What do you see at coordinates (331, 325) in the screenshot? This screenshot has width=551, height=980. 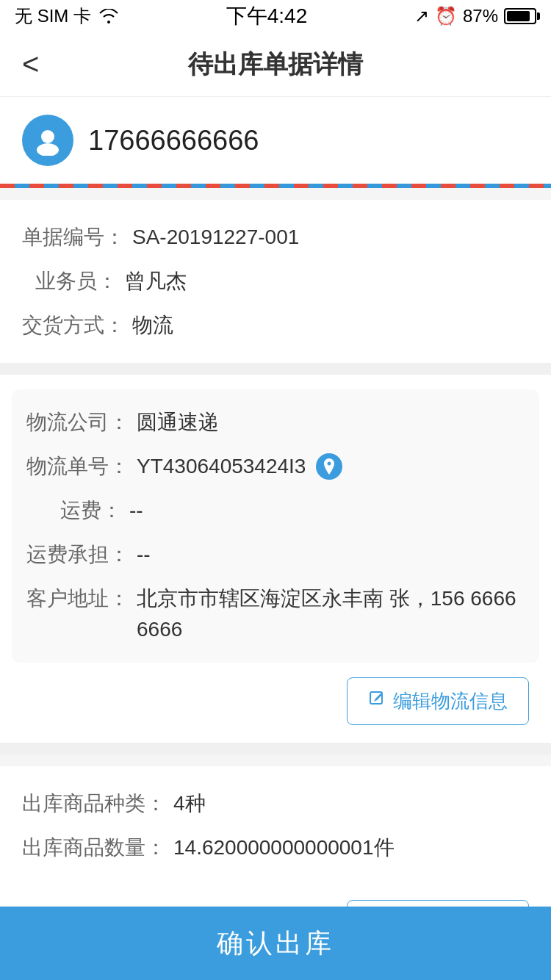 I see `delivery-method-value: 物流` at bounding box center [331, 325].